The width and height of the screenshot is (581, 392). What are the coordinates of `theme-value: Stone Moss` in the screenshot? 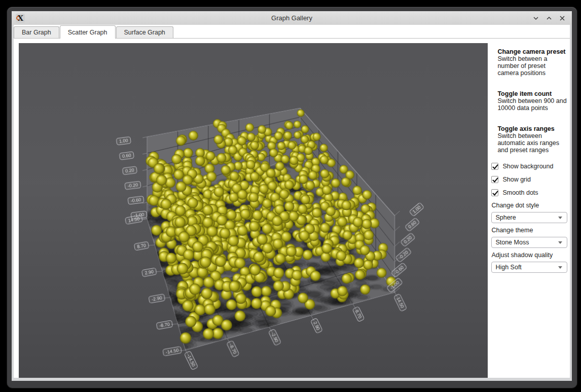 It's located at (512, 242).